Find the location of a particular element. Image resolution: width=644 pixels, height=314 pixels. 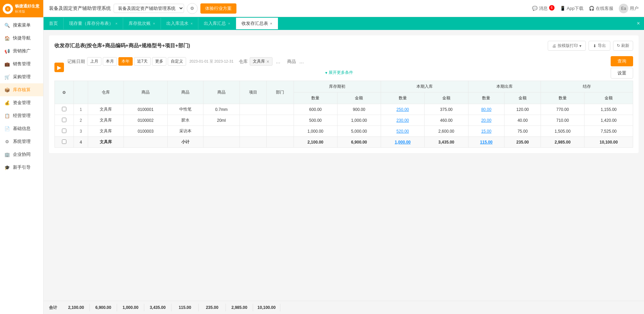

row-open-amt: 6,900.00 is located at coordinates (359, 142).